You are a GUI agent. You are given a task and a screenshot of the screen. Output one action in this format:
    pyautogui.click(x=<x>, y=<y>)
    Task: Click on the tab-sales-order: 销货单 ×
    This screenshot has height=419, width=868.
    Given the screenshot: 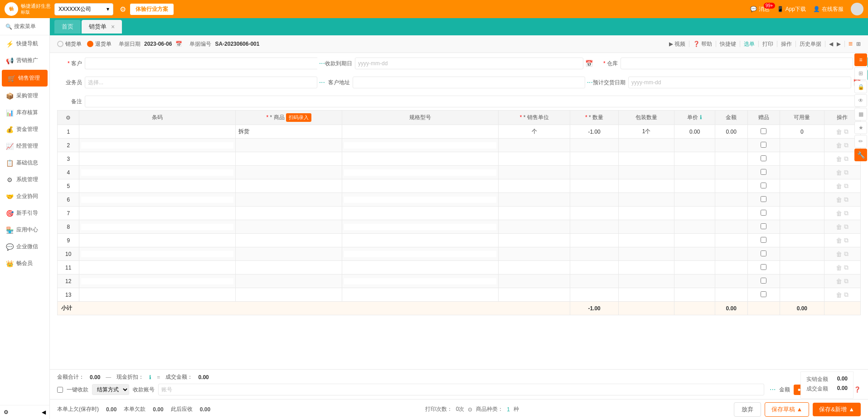 What is the action you would take?
    pyautogui.click(x=102, y=27)
    